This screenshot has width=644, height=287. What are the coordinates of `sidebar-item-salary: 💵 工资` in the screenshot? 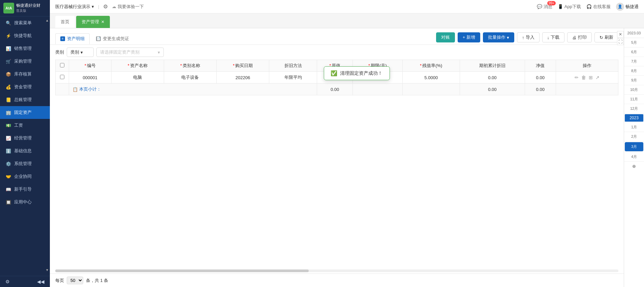 It's located at (25, 125).